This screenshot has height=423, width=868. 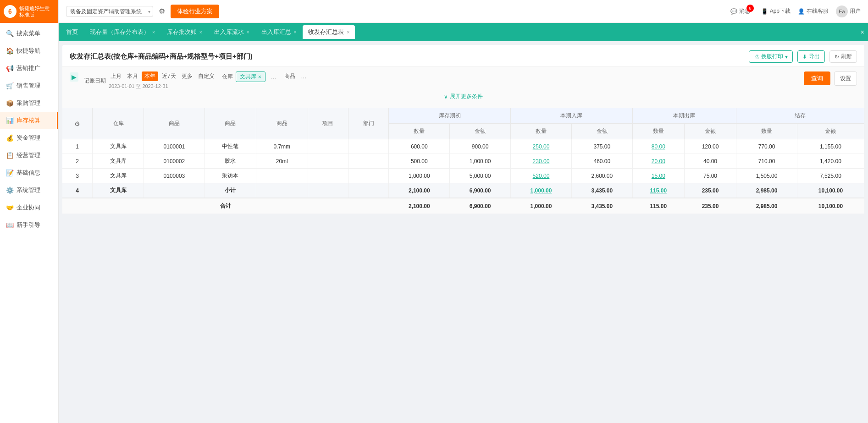 What do you see at coordinates (658, 147) in the screenshot?
I see `row-out-qty: 80.00` at bounding box center [658, 147].